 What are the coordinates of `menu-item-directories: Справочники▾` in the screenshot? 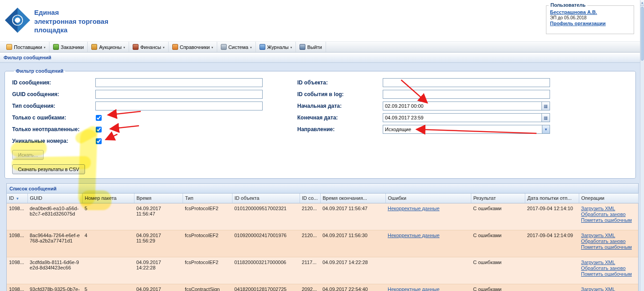 It's located at (193, 47).